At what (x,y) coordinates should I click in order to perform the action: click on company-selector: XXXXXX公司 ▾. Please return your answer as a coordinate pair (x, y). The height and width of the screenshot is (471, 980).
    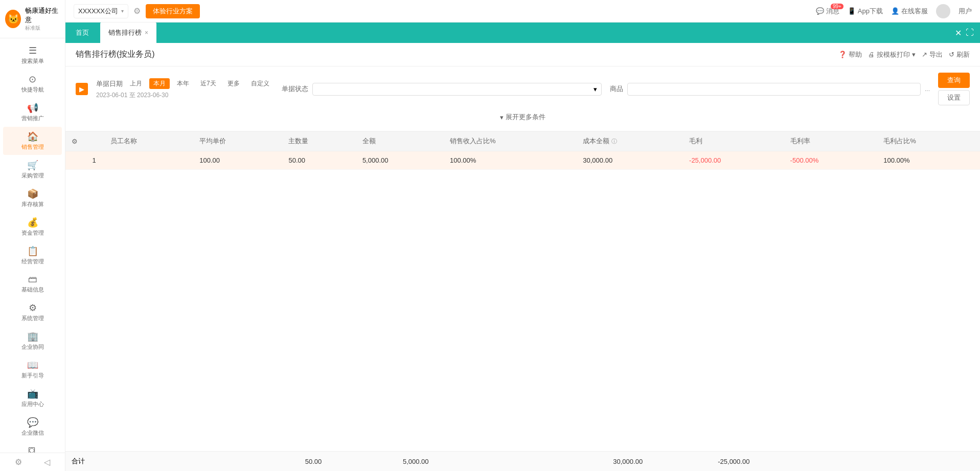
    Looking at the image, I should click on (101, 11).